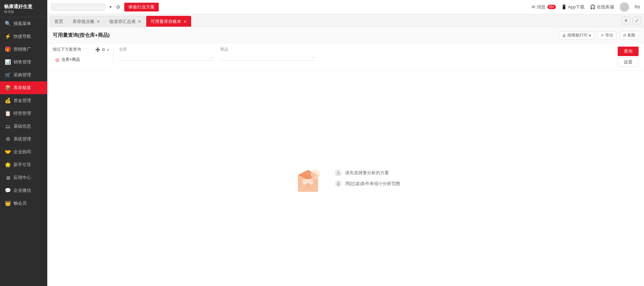 This screenshot has width=644, height=286. I want to click on warehouse-input, so click(163, 56).